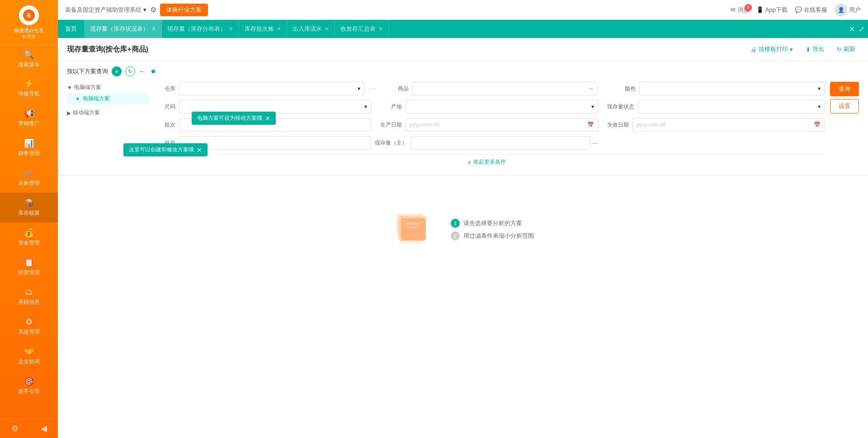  I want to click on service-icon: 💬, so click(798, 10).